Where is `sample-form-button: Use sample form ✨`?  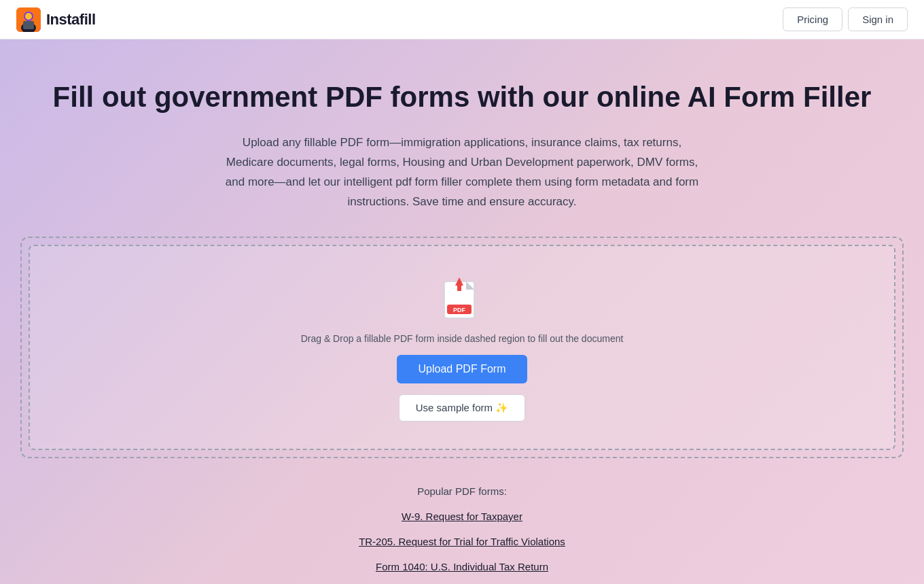
sample-form-button: Use sample form ✨ is located at coordinates (462, 408).